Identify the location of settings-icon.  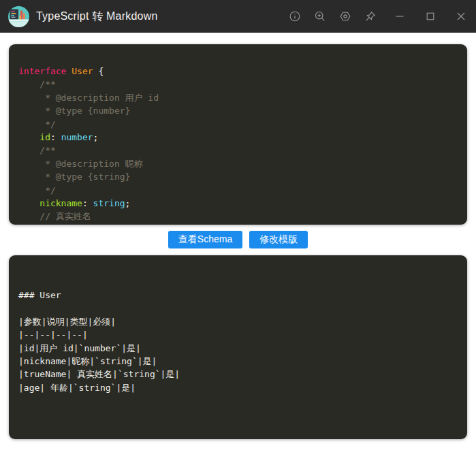
(345, 16).